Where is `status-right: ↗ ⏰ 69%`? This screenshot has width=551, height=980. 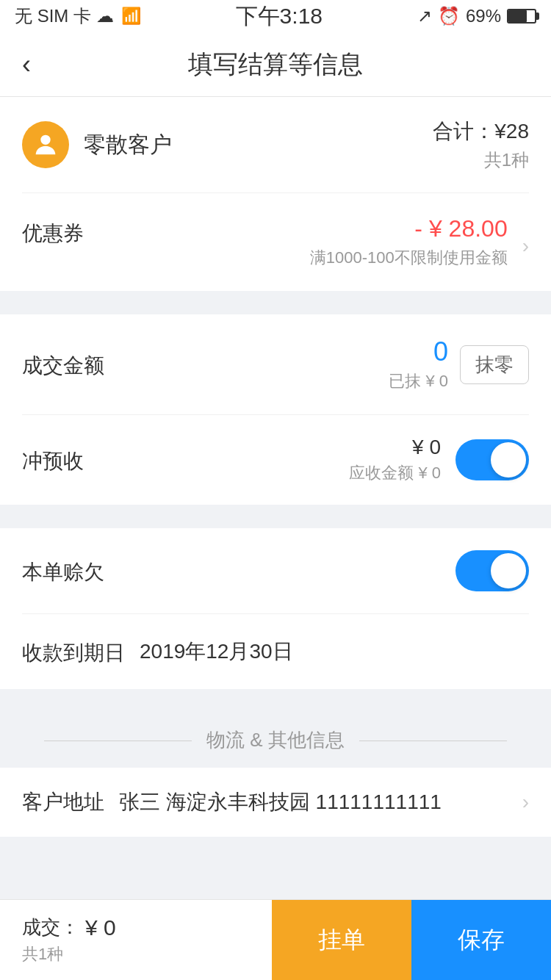
status-right: ↗ ⏰ 69% is located at coordinates (477, 16).